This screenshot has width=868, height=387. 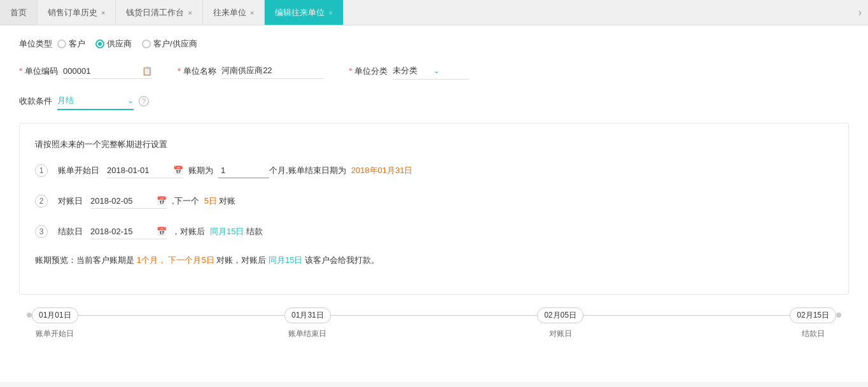 I want to click on period-date-2: 📅, so click(x=129, y=201).